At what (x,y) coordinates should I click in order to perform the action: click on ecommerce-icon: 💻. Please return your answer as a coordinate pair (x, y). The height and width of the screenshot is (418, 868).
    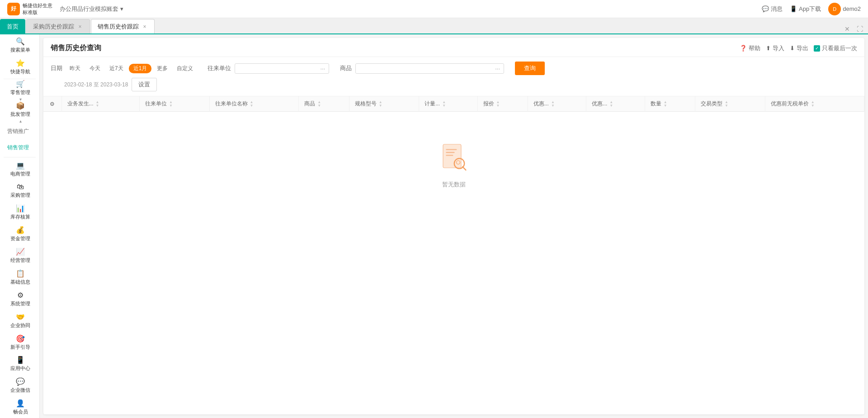
    Looking at the image, I should click on (20, 166).